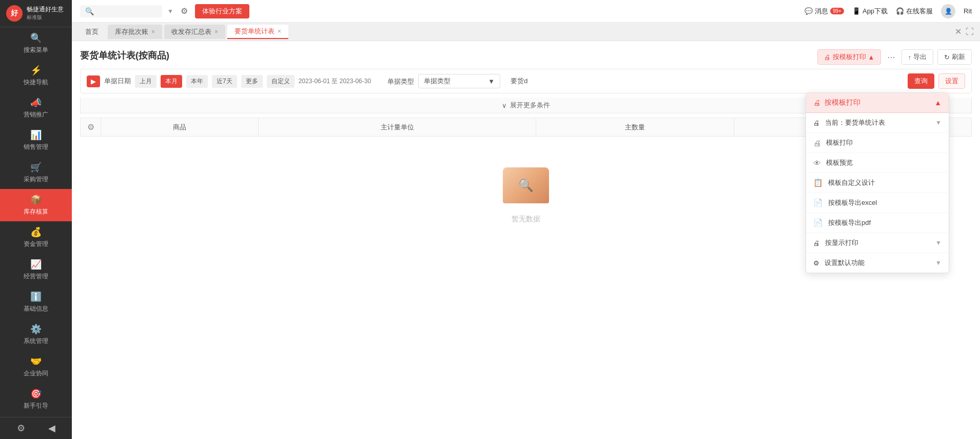  What do you see at coordinates (45, 17) in the screenshot?
I see `logo-badge: 标准版` at bounding box center [45, 17].